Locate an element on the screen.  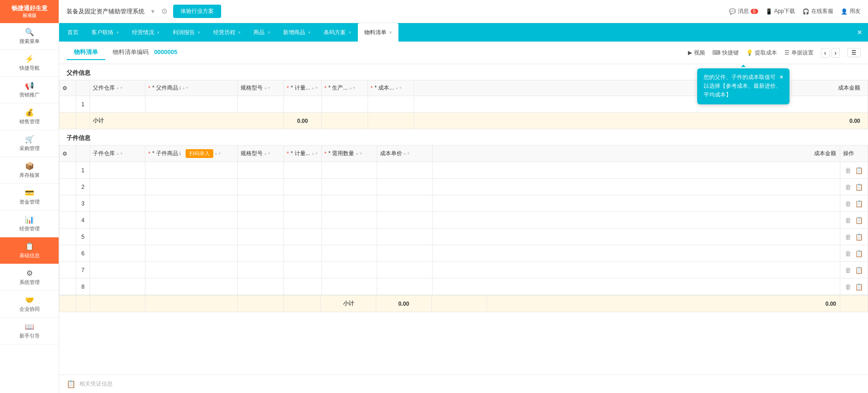
sidebar-item-11: 📖新手引导 is located at coordinates (30, 331).